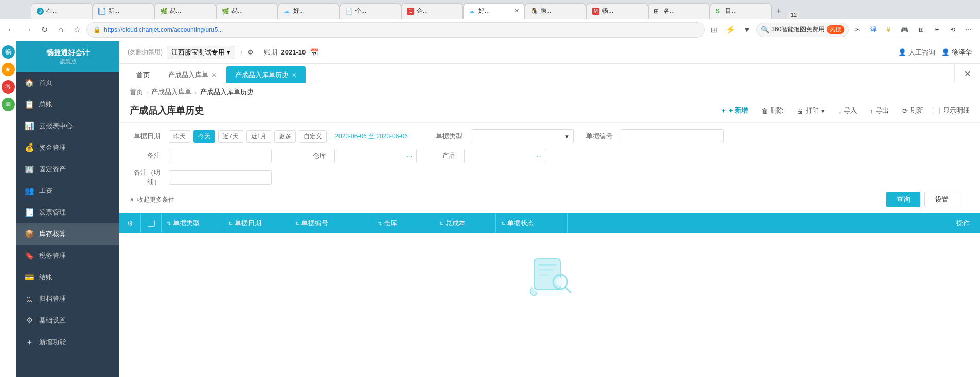  What do you see at coordinates (171, 92) in the screenshot?
I see `breadcrumb-list: 产成品入库单` at bounding box center [171, 92].